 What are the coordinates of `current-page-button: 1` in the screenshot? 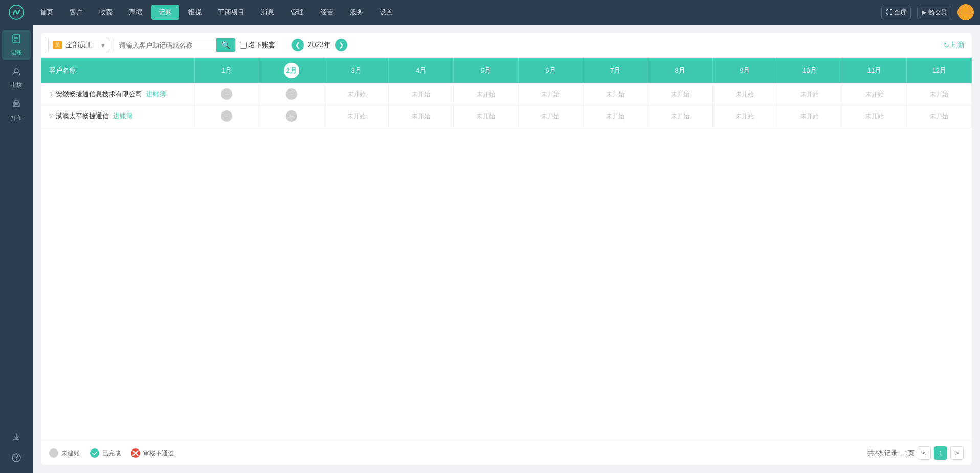 It's located at (941, 453).